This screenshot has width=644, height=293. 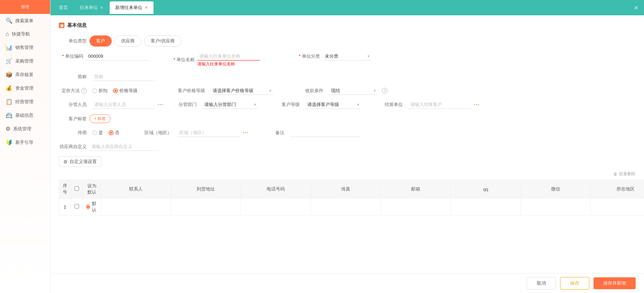 What do you see at coordinates (325, 133) in the screenshot?
I see `remark-input` at bounding box center [325, 133].